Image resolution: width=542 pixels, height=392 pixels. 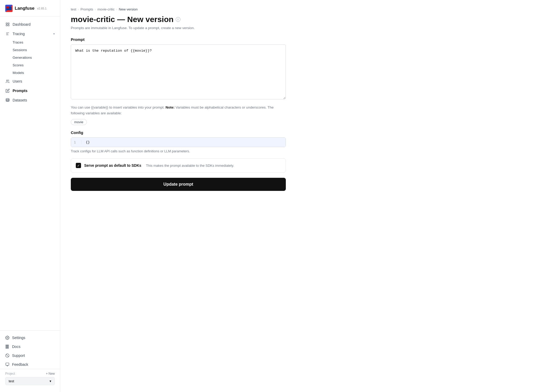 What do you see at coordinates (20, 91) in the screenshot?
I see `sidebar-item-prompts-label: Prompts` at bounding box center [20, 91].